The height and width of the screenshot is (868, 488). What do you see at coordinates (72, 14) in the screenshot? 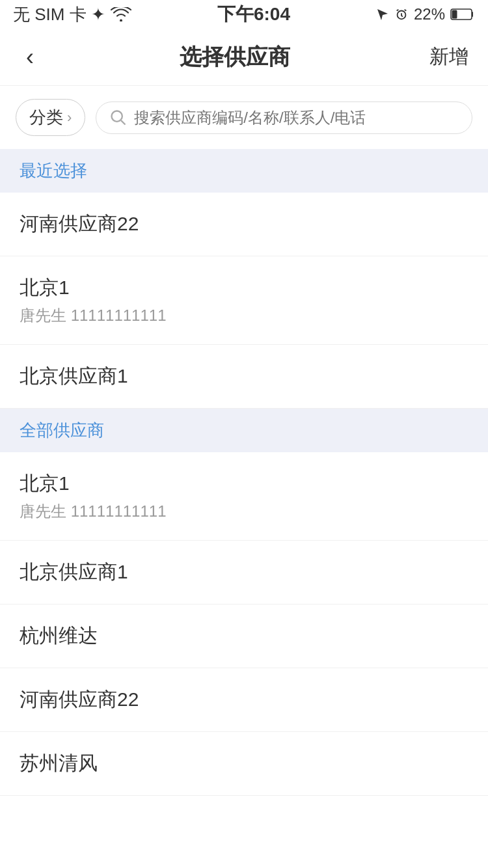
I see `status-left: 无 SIM 卡 ✦` at bounding box center [72, 14].